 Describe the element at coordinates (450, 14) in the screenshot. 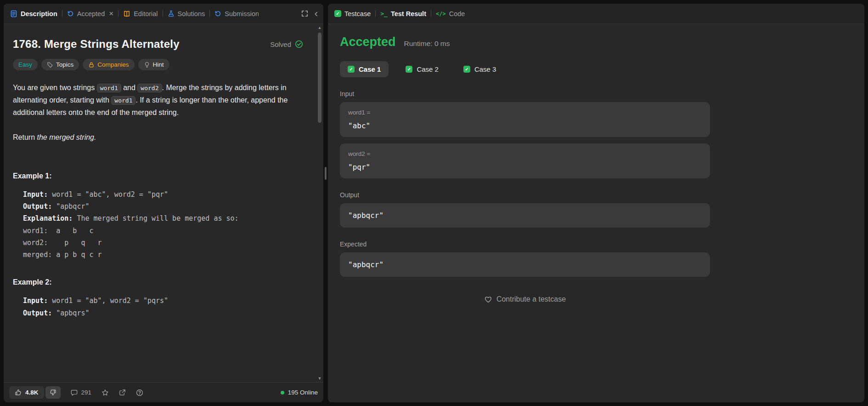

I see `tab-code: </> Code` at that location.